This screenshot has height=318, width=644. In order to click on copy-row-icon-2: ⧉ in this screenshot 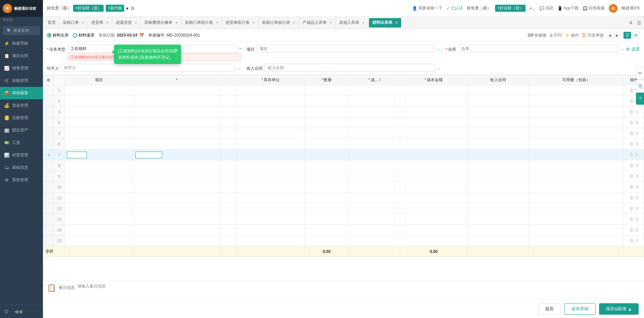, I will do `click(637, 112)`.